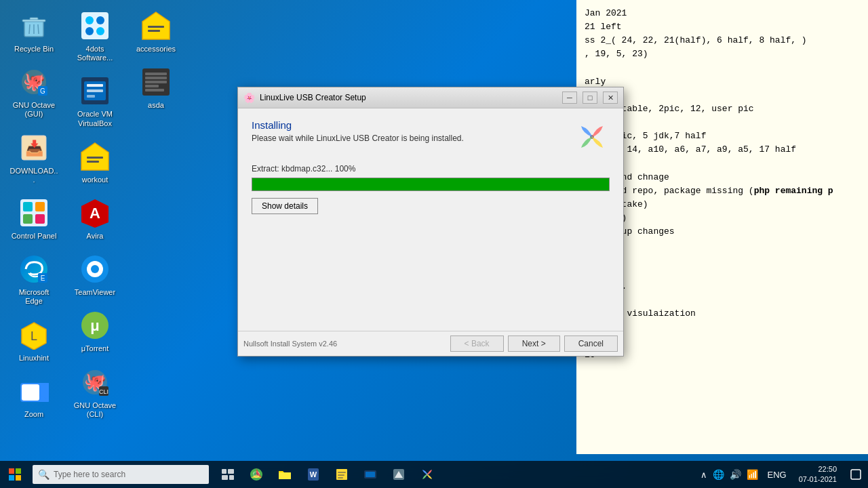 The height and width of the screenshot is (488, 868). What do you see at coordinates (95, 218) in the screenshot?
I see `icon-avira: A Avira` at bounding box center [95, 218].